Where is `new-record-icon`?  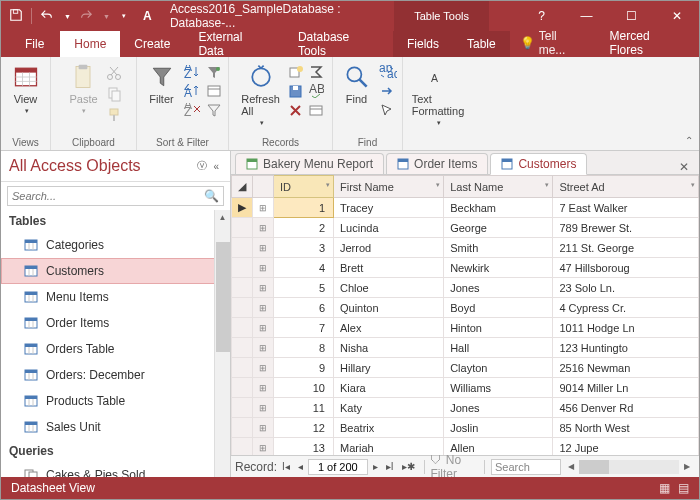 new-record-icon is located at coordinates (296, 74).